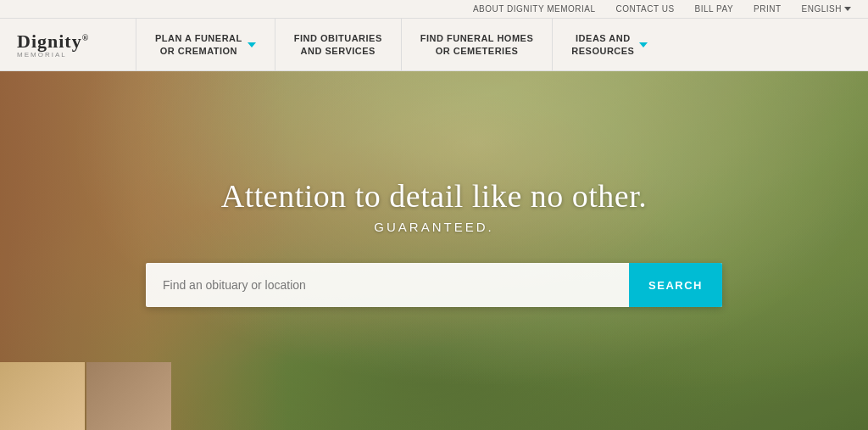 Image resolution: width=868 pixels, height=430 pixels. Describe the element at coordinates (715, 8) in the screenshot. I see `billpay-link: BILL PAY` at that location.